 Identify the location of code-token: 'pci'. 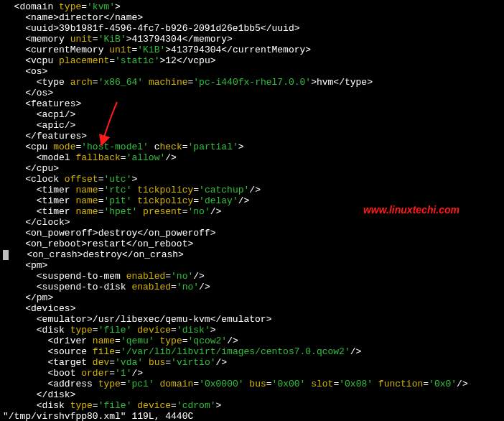
(141, 384).